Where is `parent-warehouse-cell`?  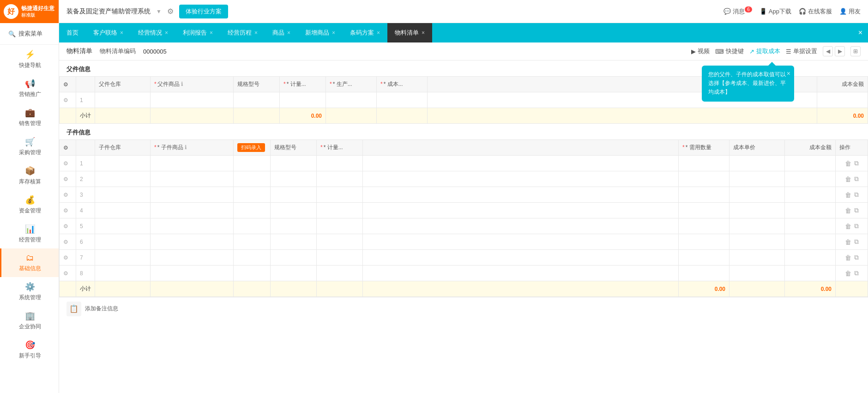 parent-warehouse-cell is located at coordinates (123, 100).